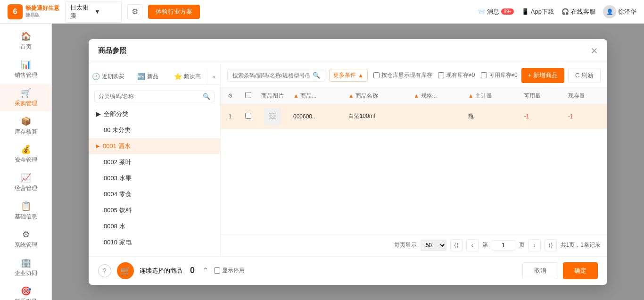 Image resolution: width=644 pixels, height=300 pixels. I want to click on cat-item-all: ▶ 全部分类, so click(155, 114).